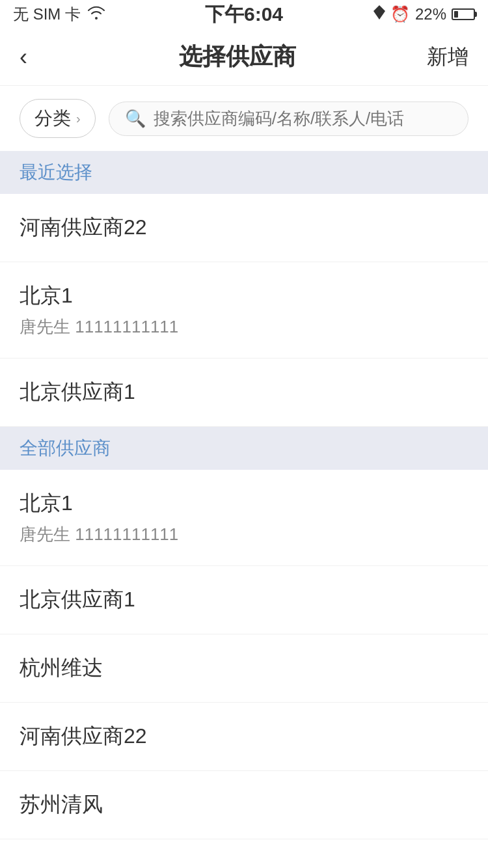 The image size is (488, 868). What do you see at coordinates (244, 668) in the screenshot?
I see `item-name: 杭州维达` at bounding box center [244, 668].